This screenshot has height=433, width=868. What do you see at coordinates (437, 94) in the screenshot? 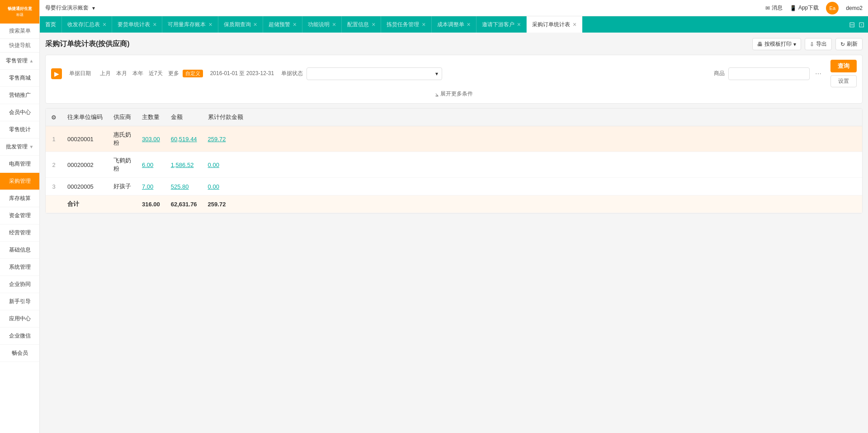
I see `expand-icon: ⦥` at bounding box center [437, 94].